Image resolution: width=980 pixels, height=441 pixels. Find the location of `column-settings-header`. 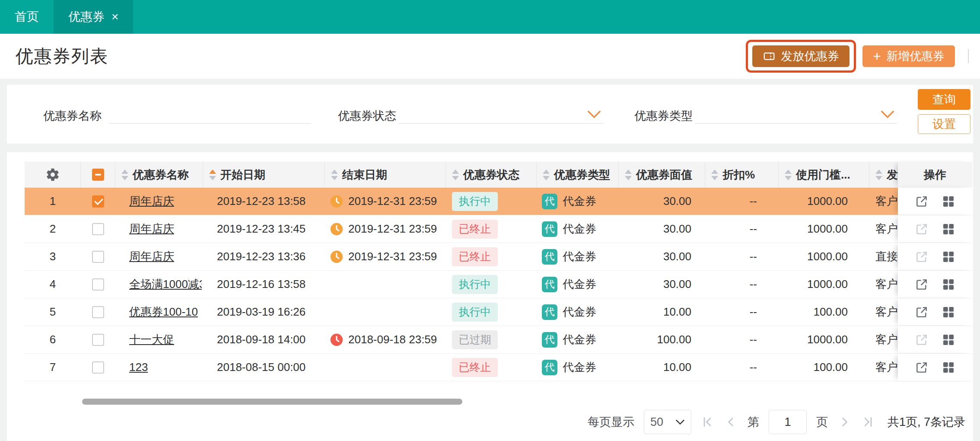

column-settings-header is located at coordinates (53, 175).